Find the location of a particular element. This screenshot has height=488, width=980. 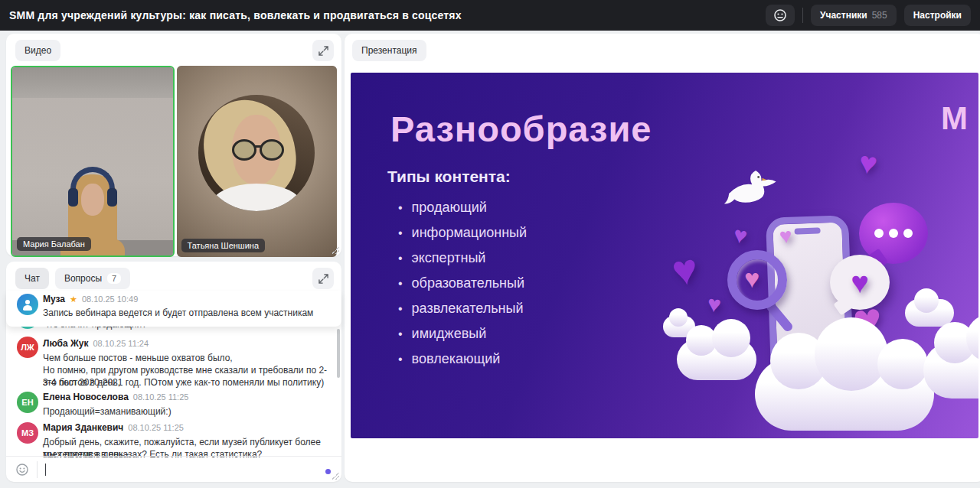

participants-button: Участники 585 is located at coordinates (854, 15).